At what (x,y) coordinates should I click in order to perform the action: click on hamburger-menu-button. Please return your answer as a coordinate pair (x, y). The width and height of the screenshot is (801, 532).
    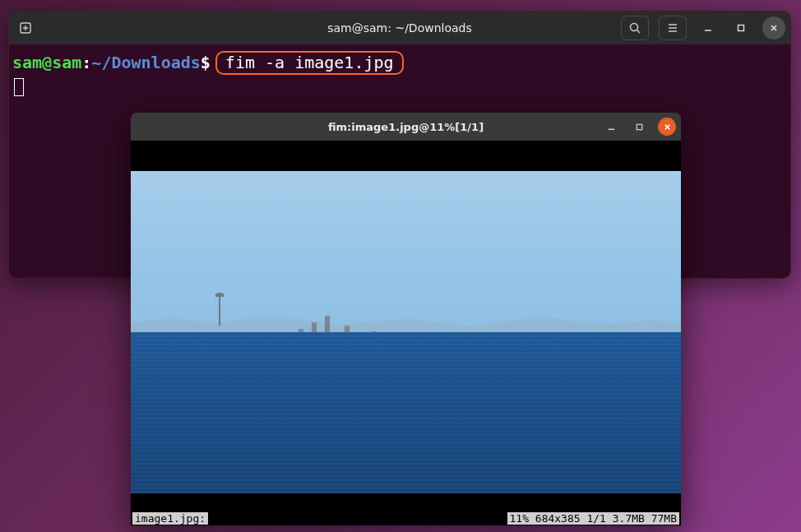
    Looking at the image, I should click on (673, 28).